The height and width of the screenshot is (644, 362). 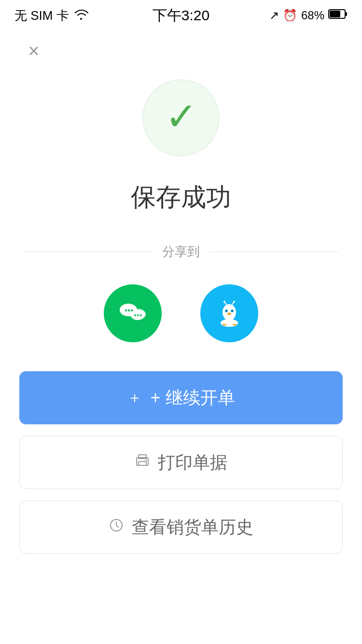 I want to click on success-circle: ✓, so click(x=181, y=118).